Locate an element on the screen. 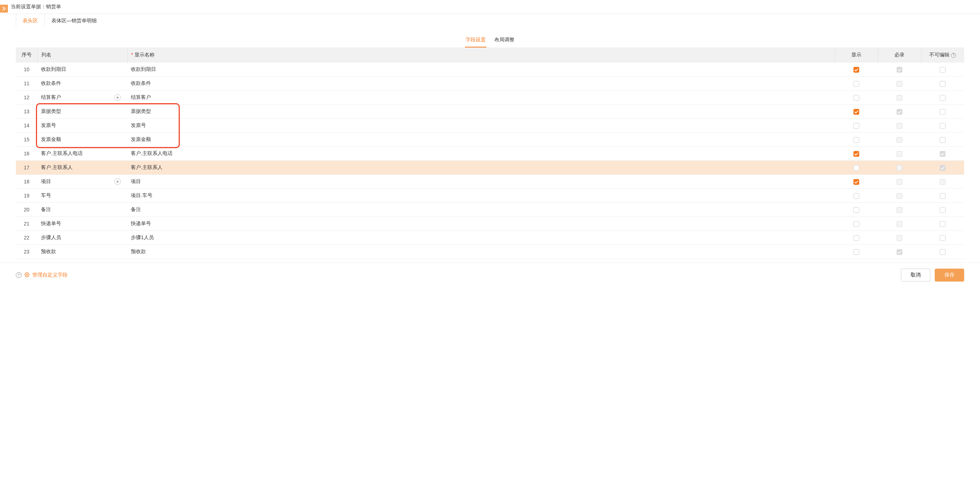  cancel-button: 取消 is located at coordinates (916, 275).